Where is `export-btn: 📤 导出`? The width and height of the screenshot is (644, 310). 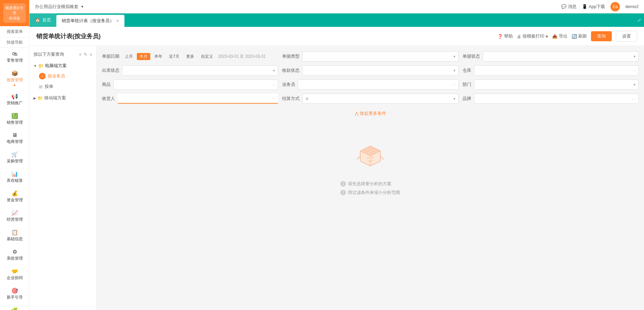 export-btn: 📤 导出 is located at coordinates (560, 36).